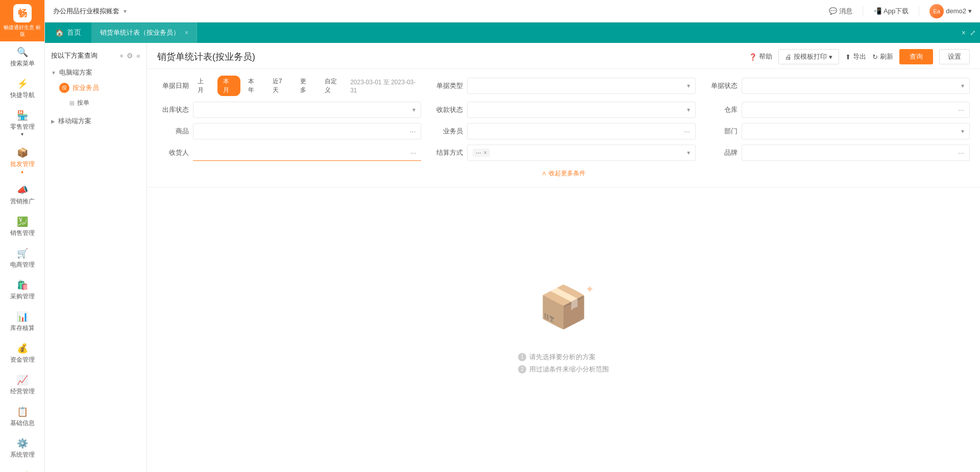 The image size is (980, 472). Describe the element at coordinates (522, 369) in the screenshot. I see `tip-num-2: 2` at that location.